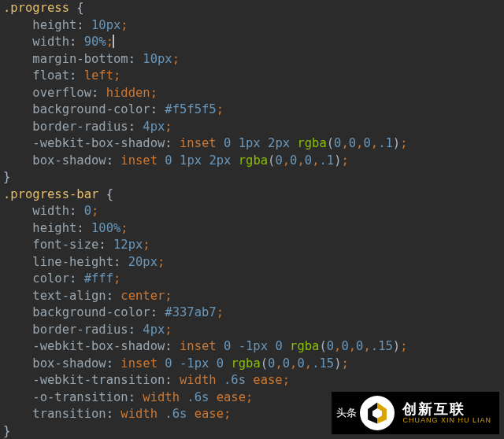 The width and height of the screenshot is (504, 439). What do you see at coordinates (377, 413) in the screenshot?
I see `watermark-logo-icon` at bounding box center [377, 413].